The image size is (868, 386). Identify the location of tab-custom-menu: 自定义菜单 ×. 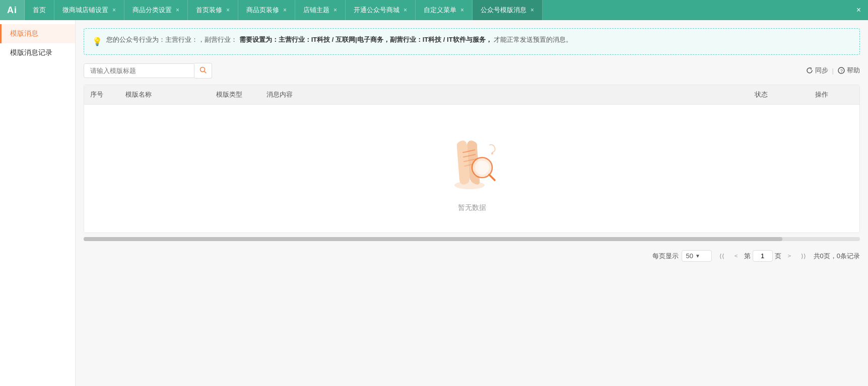
(444, 10).